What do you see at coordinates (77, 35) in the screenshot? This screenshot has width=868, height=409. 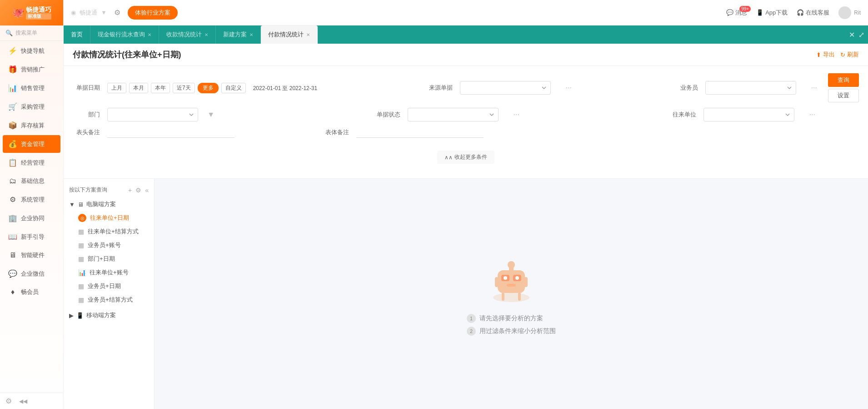 I see `tab-home: 首页` at bounding box center [77, 35].